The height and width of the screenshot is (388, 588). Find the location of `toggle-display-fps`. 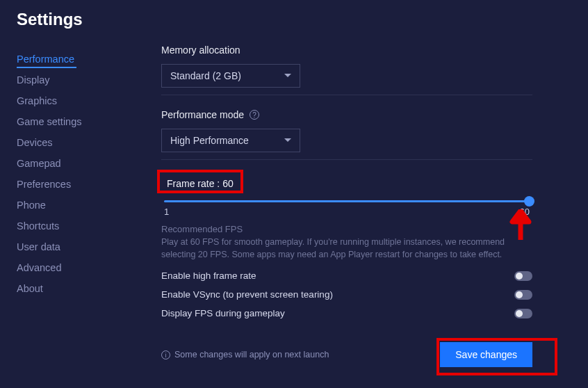

toggle-display-fps is located at coordinates (523, 314).